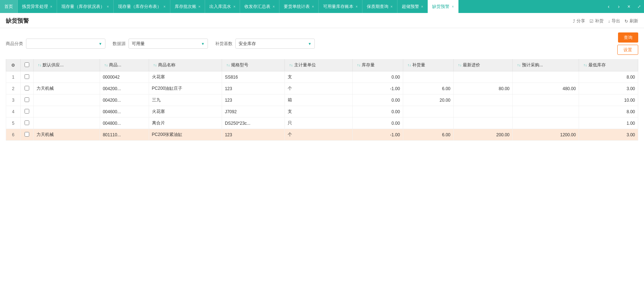 This screenshot has width=644, height=287. Describe the element at coordinates (9, 6) in the screenshot. I see `tab-home: 首页` at that location.